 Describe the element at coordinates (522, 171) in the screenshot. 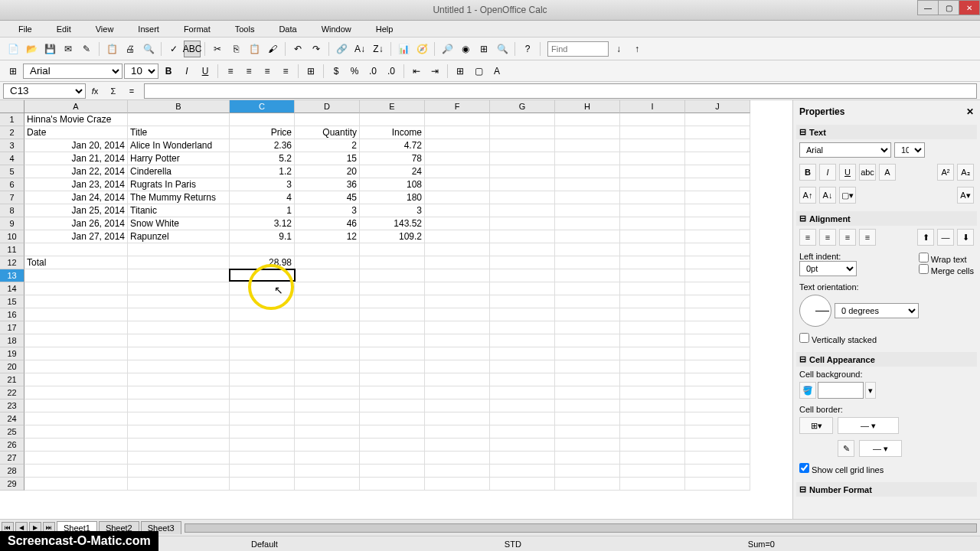

I see `cell-G5` at that location.